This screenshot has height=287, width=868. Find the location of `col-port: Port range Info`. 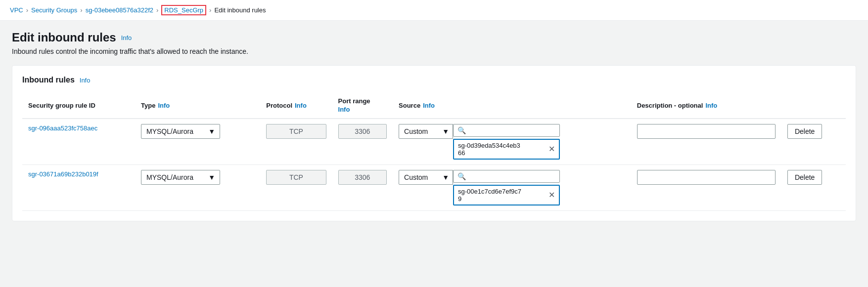

col-port: Port range Info is located at coordinates (363, 106).